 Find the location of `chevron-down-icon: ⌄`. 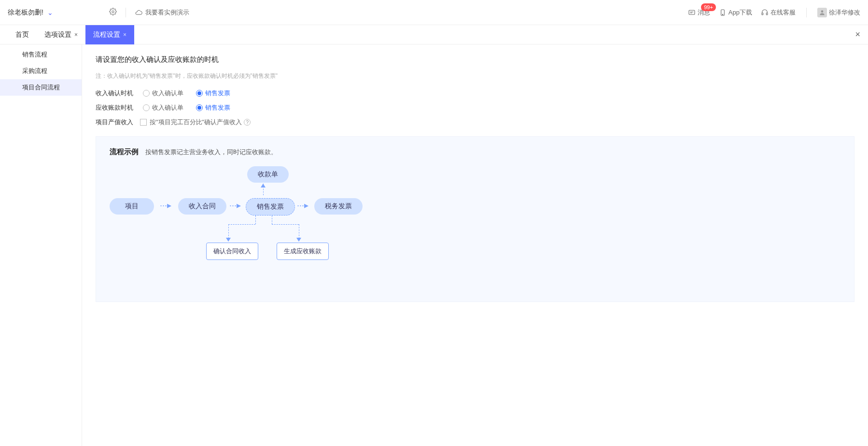

chevron-down-icon: ⌄ is located at coordinates (50, 13).